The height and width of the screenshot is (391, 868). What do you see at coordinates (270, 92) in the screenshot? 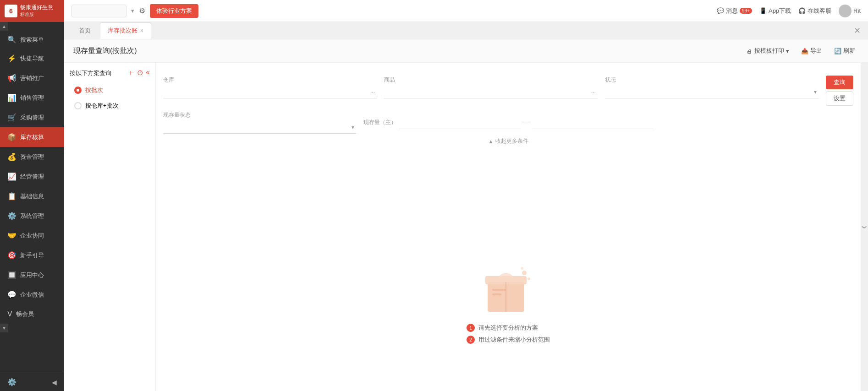
I see `warehouse-input` at bounding box center [270, 92].